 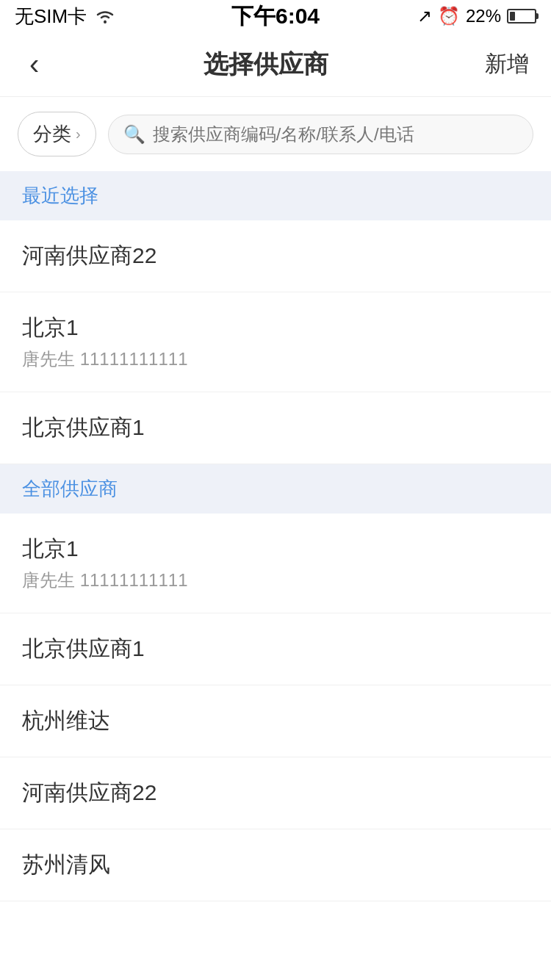 What do you see at coordinates (276, 16) in the screenshot?
I see `status-bar: 无SIM卡 下午6:04 ↗ ⏰ 22%` at bounding box center [276, 16].